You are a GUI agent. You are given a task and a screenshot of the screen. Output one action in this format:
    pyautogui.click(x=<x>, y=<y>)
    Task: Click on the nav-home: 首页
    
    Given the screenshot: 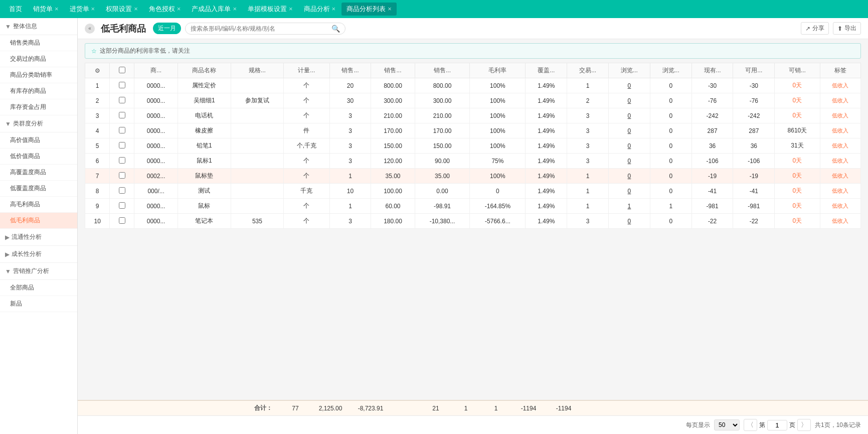 What is the action you would take?
    pyautogui.click(x=16, y=9)
    